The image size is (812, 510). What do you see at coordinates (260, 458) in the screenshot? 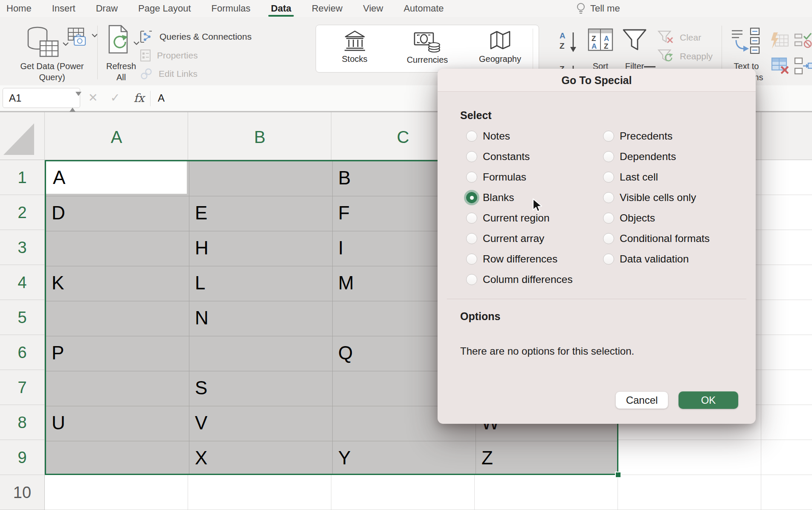
I see `grid-cell: X` at bounding box center [260, 458].